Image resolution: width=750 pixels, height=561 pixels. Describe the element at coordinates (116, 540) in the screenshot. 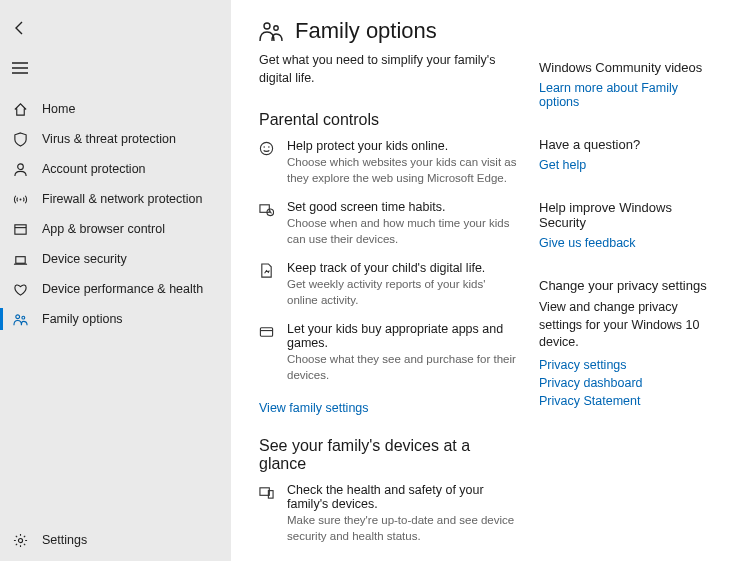

I see `nav-settings: Settings` at that location.